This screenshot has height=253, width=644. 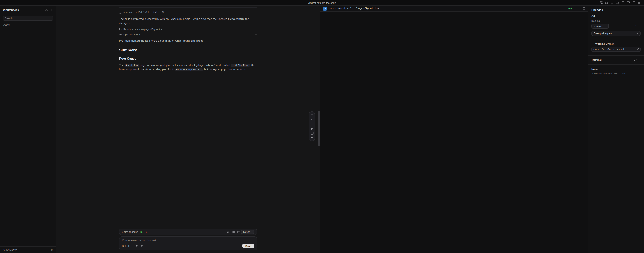 What do you see at coordinates (248, 246) in the screenshot?
I see `send-button: Send` at bounding box center [248, 246].